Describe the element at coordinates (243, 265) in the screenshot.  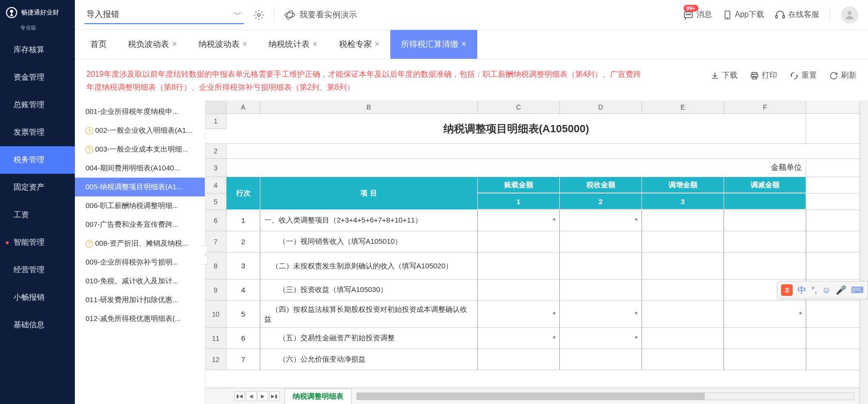
I see `cell: 3` at that location.